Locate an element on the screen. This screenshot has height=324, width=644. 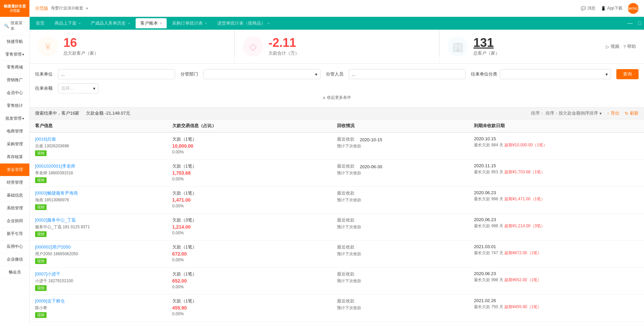
sidebar-item-operations: 经营管理 is located at coordinates (15, 183).